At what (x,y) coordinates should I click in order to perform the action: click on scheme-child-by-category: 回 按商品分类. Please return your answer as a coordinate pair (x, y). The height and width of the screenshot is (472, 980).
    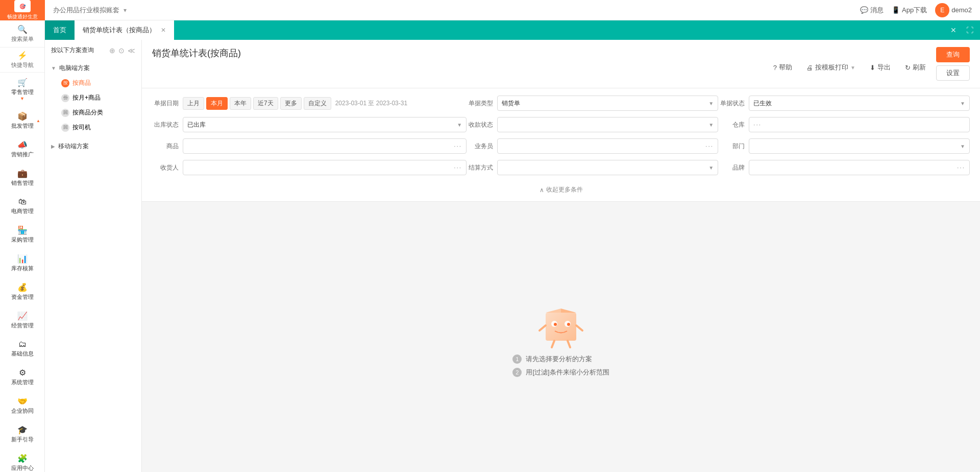
    Looking at the image, I should click on (93, 112).